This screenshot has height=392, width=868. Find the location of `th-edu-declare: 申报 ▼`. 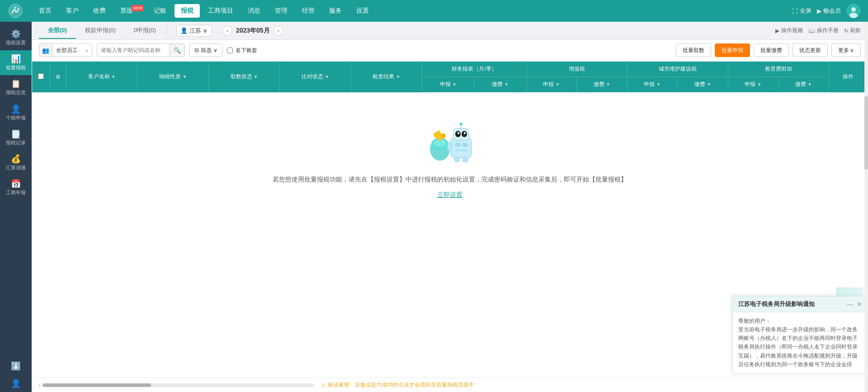

th-edu-declare: 申报 ▼ is located at coordinates (753, 85).